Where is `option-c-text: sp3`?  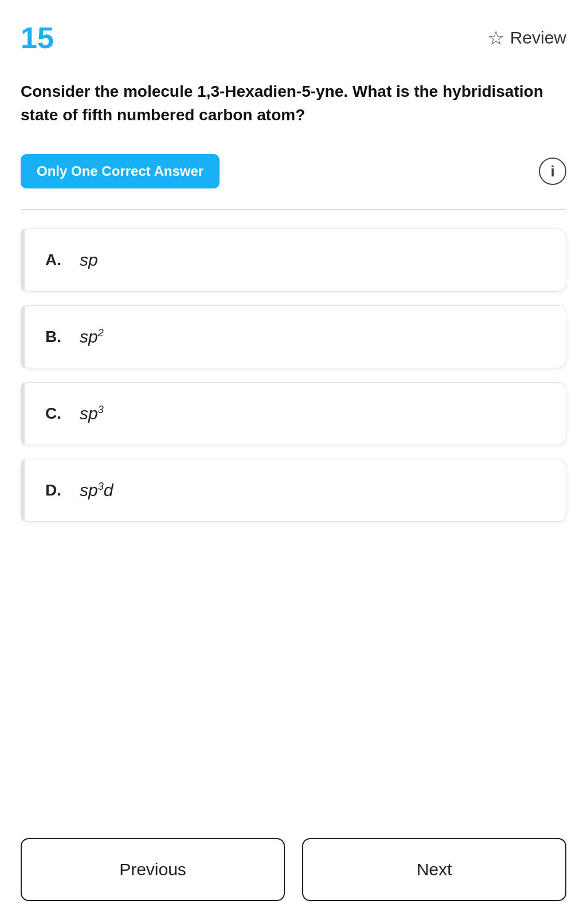
option-c-text: sp3 is located at coordinates (92, 414).